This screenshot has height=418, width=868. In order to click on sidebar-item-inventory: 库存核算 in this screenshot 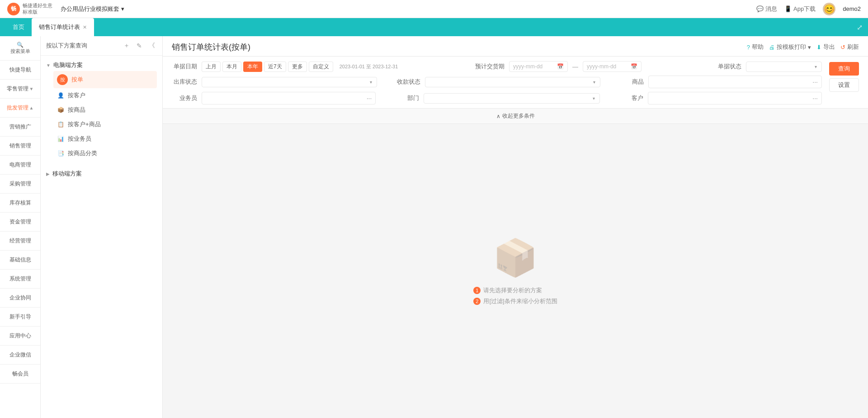, I will do `click(20, 203)`.